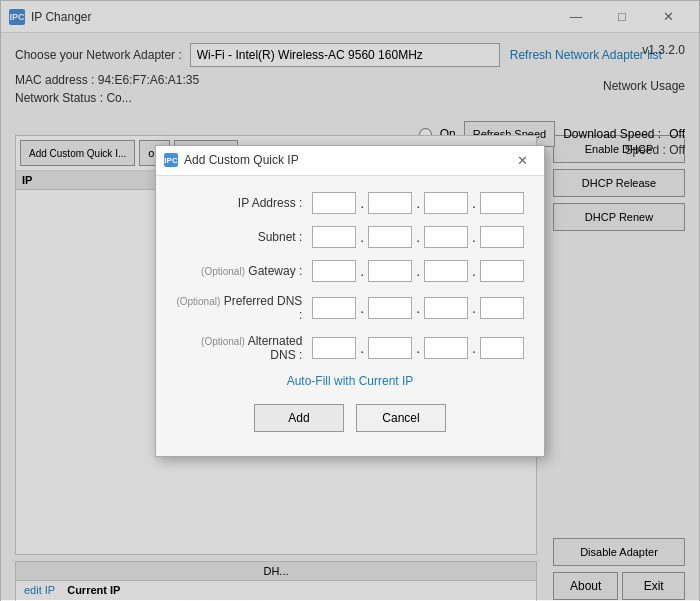 Image resolution: width=700 pixels, height=601 pixels. Describe the element at coordinates (350, 381) in the screenshot. I see `auto-fill-link: Auto-Fill with Current IP` at that location.